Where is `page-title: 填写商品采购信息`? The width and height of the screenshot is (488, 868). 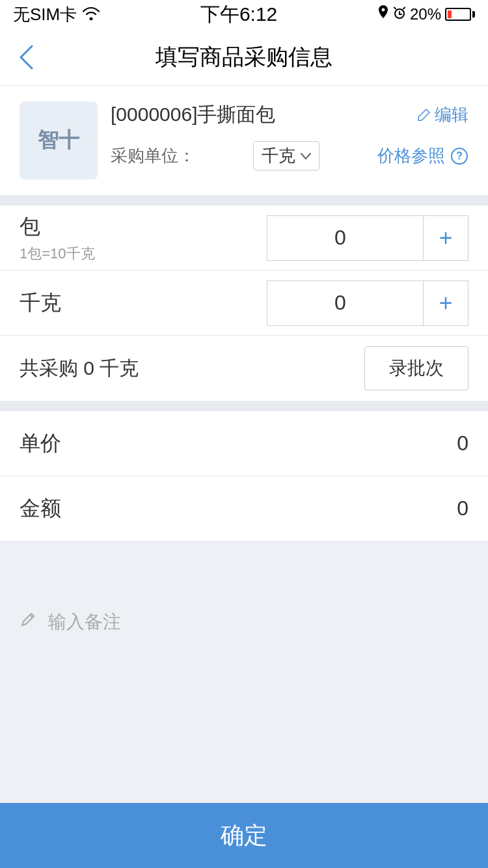
page-title: 填写商品采购信息 is located at coordinates (244, 57).